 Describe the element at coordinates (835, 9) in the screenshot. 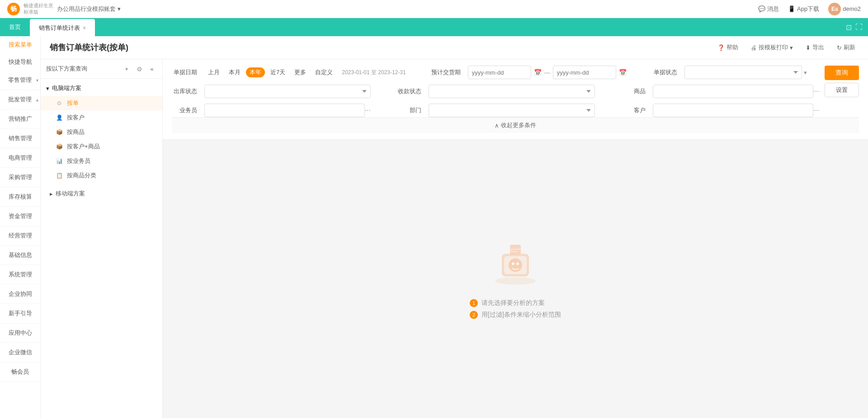

I see `avatar: Ea` at that location.